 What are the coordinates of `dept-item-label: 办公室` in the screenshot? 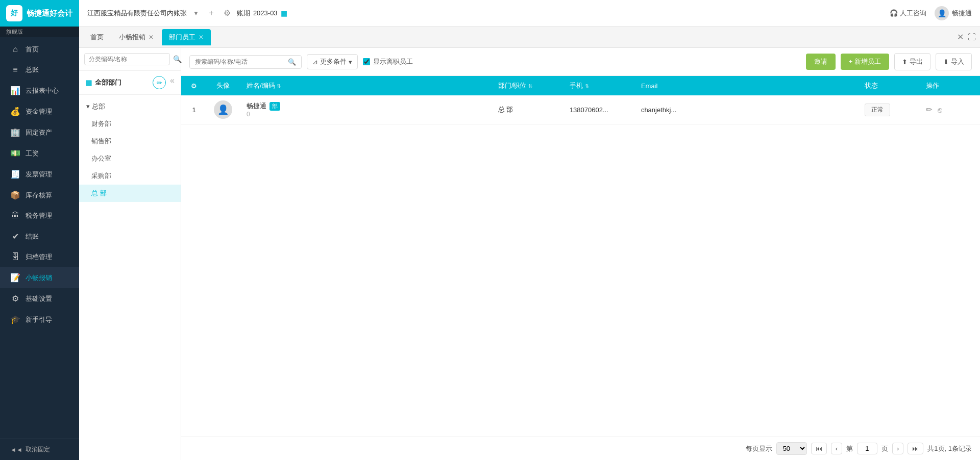 It's located at (101, 158).